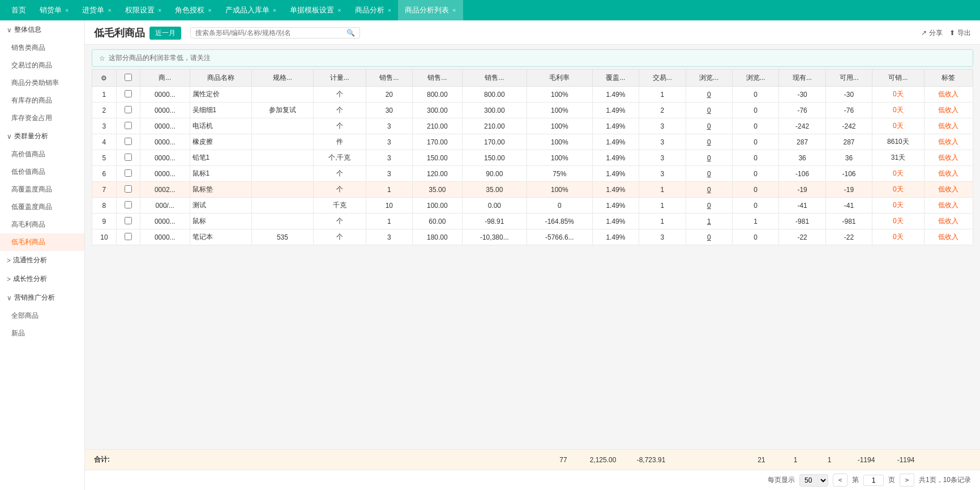 The width and height of the screenshot is (980, 490). I want to click on sidebar-section-类群量分析: ∨类群量分析, so click(42, 136).